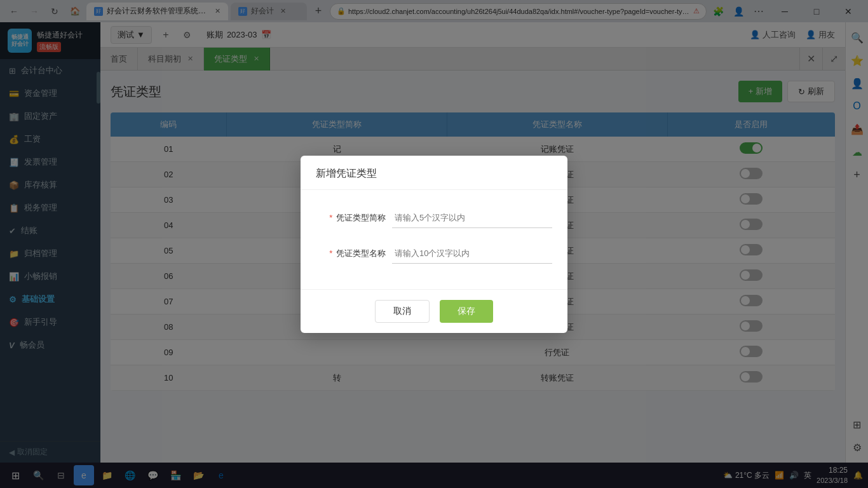 This screenshot has height=488, width=868. I want to click on full-name-label: * 凭证类型名称, so click(351, 254).